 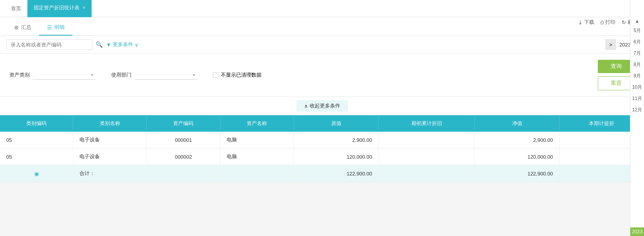 I want to click on toolbar: ⤓ 下载 ⎙ 打印 ↻ 刷新, so click(x=608, y=22).